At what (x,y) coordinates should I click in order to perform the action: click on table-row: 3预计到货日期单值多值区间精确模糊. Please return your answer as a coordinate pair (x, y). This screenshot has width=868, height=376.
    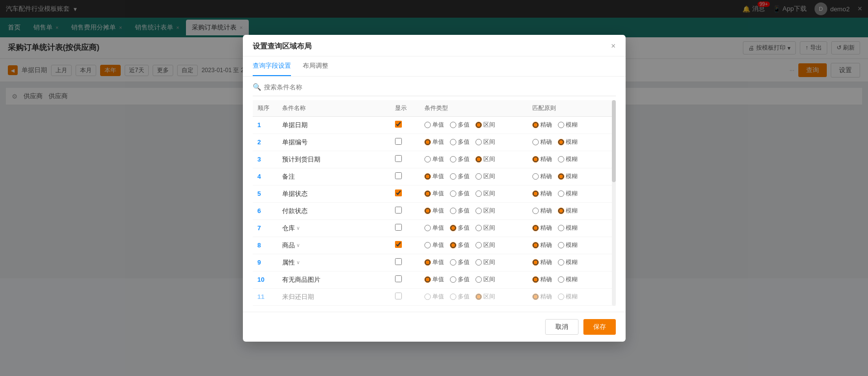
    Looking at the image, I should click on (434, 159).